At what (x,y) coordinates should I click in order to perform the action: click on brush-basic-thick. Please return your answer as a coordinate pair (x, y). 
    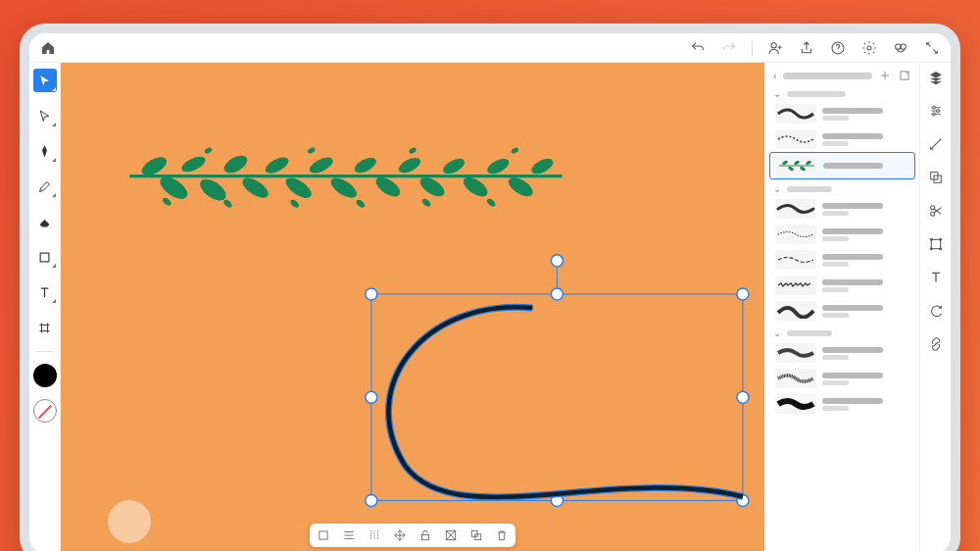
    Looking at the image, I should click on (843, 114).